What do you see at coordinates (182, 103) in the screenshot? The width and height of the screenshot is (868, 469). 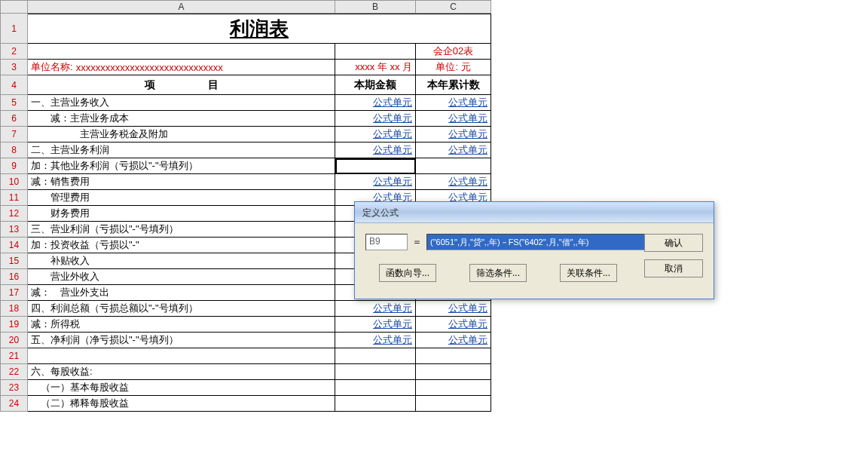 I see `item-cell: 一、主营业务收入` at bounding box center [182, 103].